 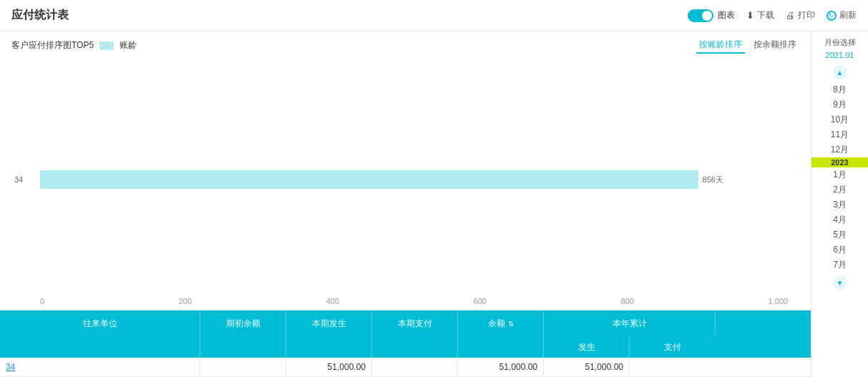 I want to click on x-tick-1000: 1,000, so click(x=778, y=301).